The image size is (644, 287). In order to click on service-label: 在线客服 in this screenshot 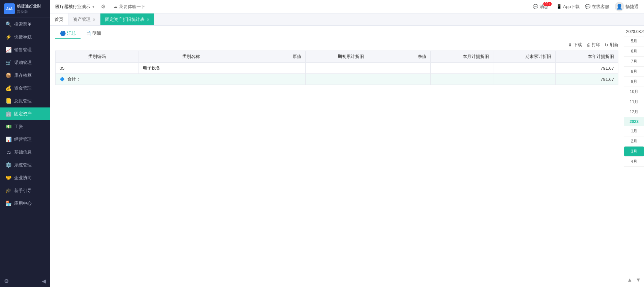, I will do `click(601, 7)`.